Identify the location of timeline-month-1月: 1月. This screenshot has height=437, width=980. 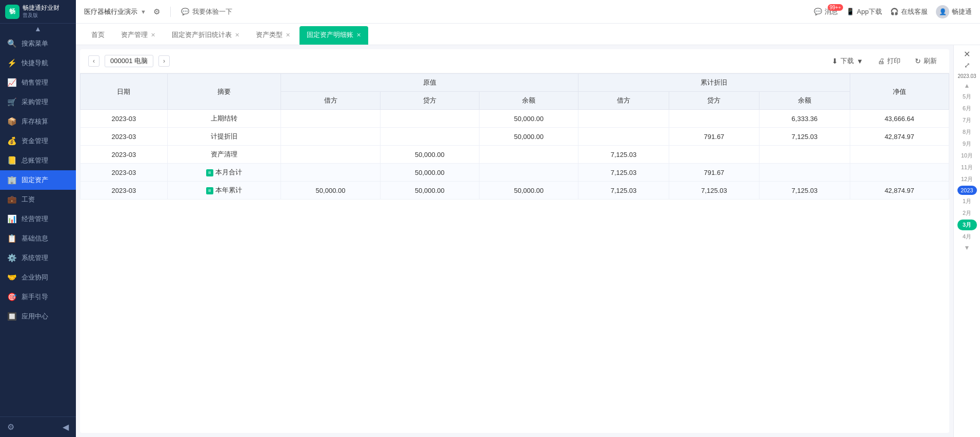
(967, 201).